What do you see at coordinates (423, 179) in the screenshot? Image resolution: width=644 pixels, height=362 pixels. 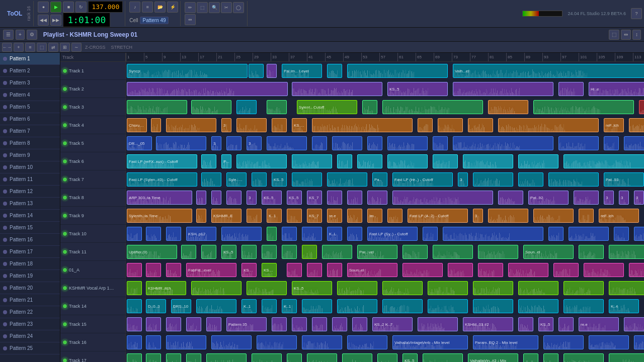 I see `pattern-block-7-8: Fast LP (lre..) - Cutoff` at bounding box center [423, 179].